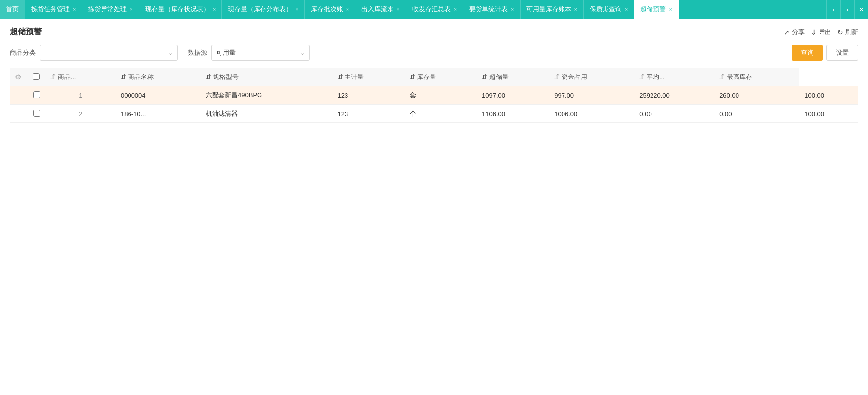 Image resolution: width=868 pixels, height=395 pixels. Describe the element at coordinates (847, 9) in the screenshot. I see `nav-arrows: ‹ › ✕` at that location.